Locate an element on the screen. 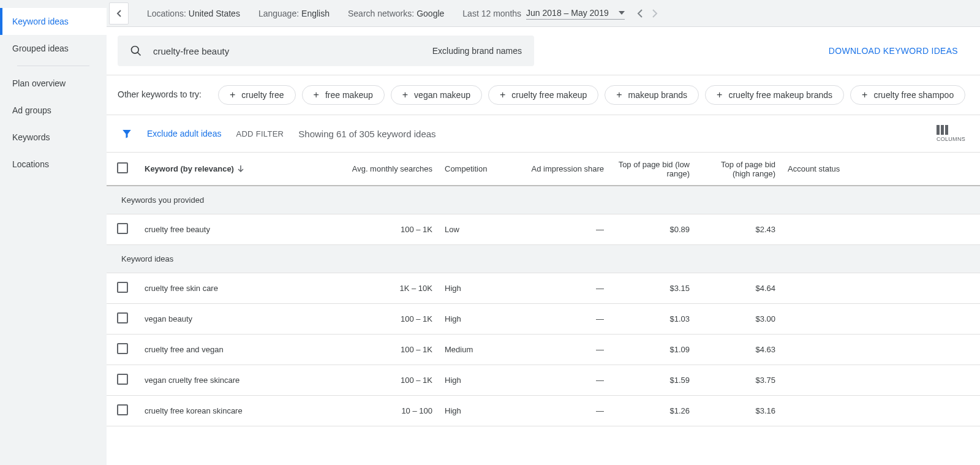 The width and height of the screenshot is (980, 465). cell-searches: 100 – 1K is located at coordinates (374, 229).